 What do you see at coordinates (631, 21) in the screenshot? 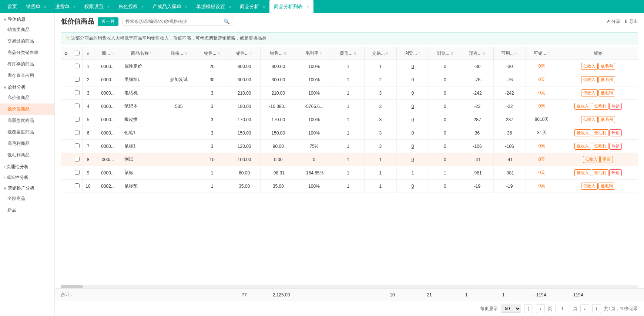
I see `export-button: ⬇ 导出` at bounding box center [631, 21].